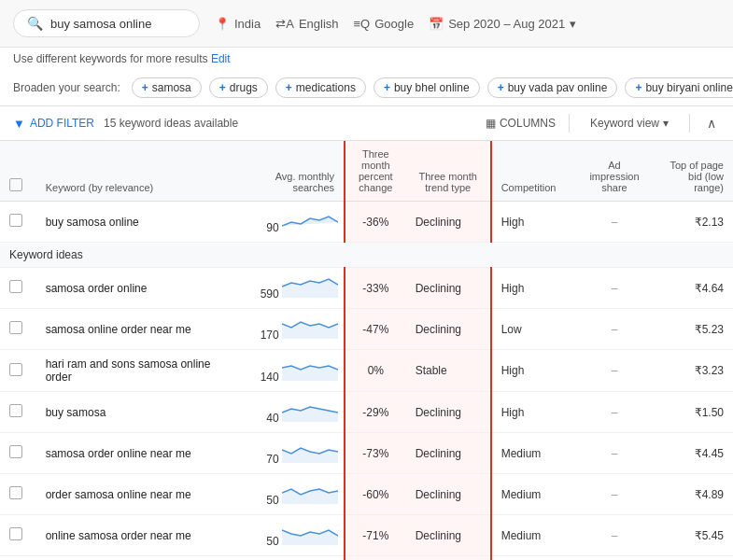 This screenshot has width=733, height=560. I want to click on columns-button: ▦ COLUMNS, so click(521, 123).